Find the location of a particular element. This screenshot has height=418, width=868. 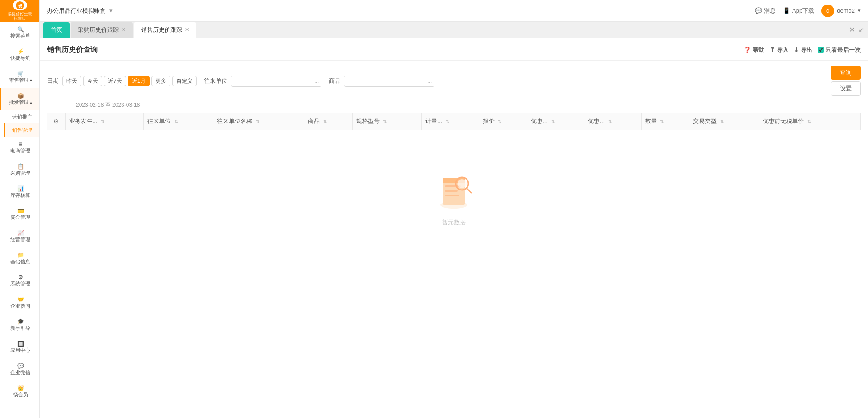

sidebar-item-base-info: 📁 基础信息 is located at coordinates (20, 259).